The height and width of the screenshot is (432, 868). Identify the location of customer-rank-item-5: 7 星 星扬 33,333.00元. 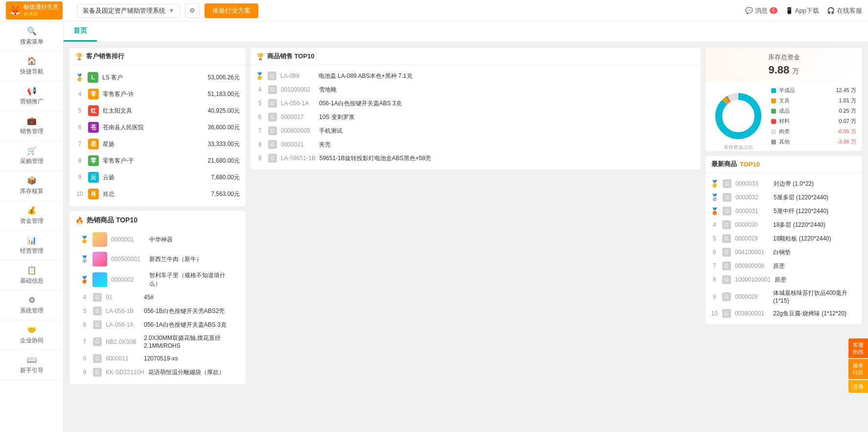
(158, 144).